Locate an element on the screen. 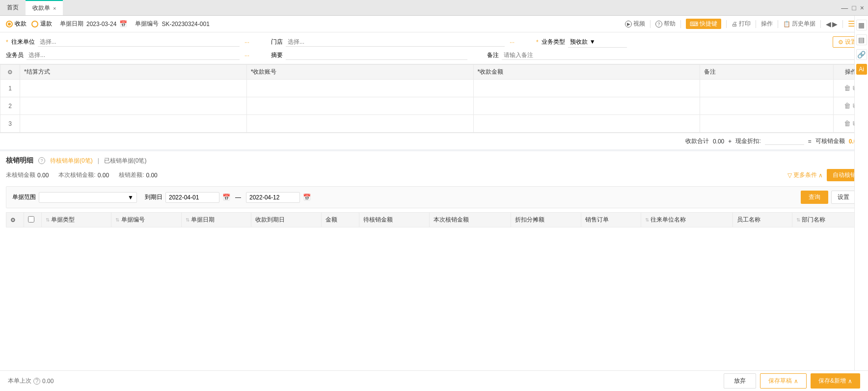 This screenshot has height=391, width=868. current-order-label: 本单上次 is located at coordinates (20, 381).